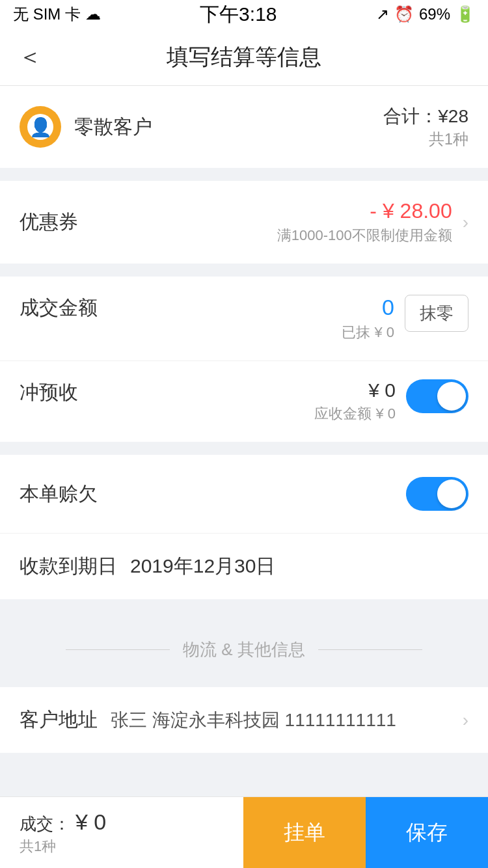  What do you see at coordinates (49, 223) in the screenshot?
I see `coupon-label: 优惠券` at bounding box center [49, 223].